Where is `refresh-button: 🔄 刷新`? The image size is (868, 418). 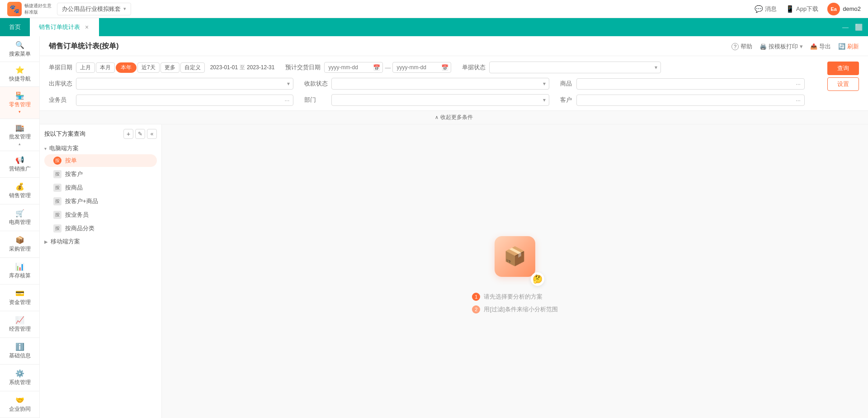
refresh-button: 🔄 刷新 is located at coordinates (849, 47).